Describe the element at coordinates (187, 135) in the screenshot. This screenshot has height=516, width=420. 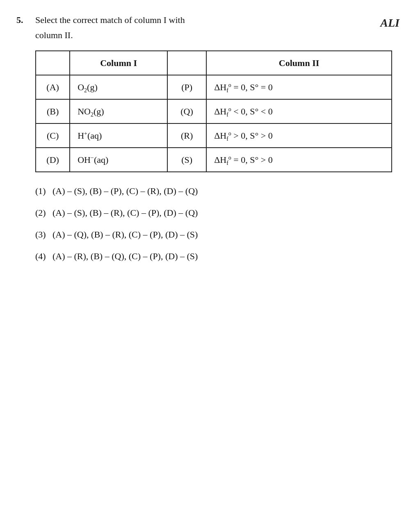
I see `row-C-mid: (R)` at that location.